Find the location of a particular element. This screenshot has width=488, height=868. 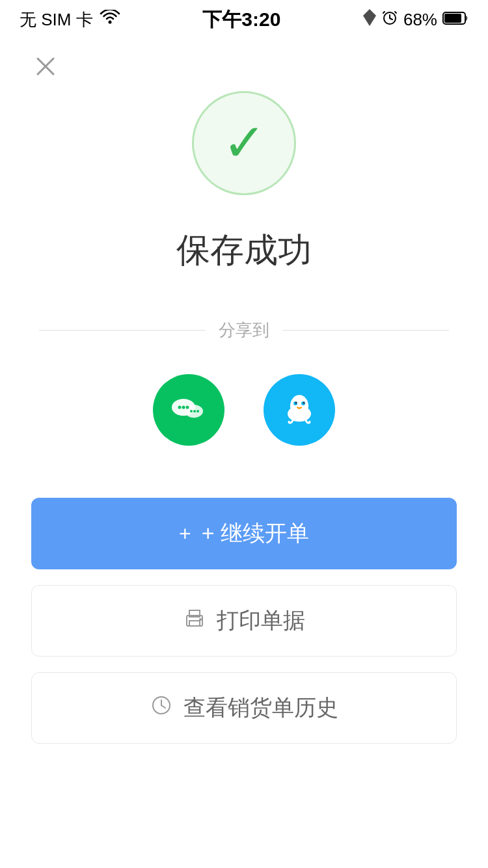

checkmark-icon: ✓ is located at coordinates (245, 143).